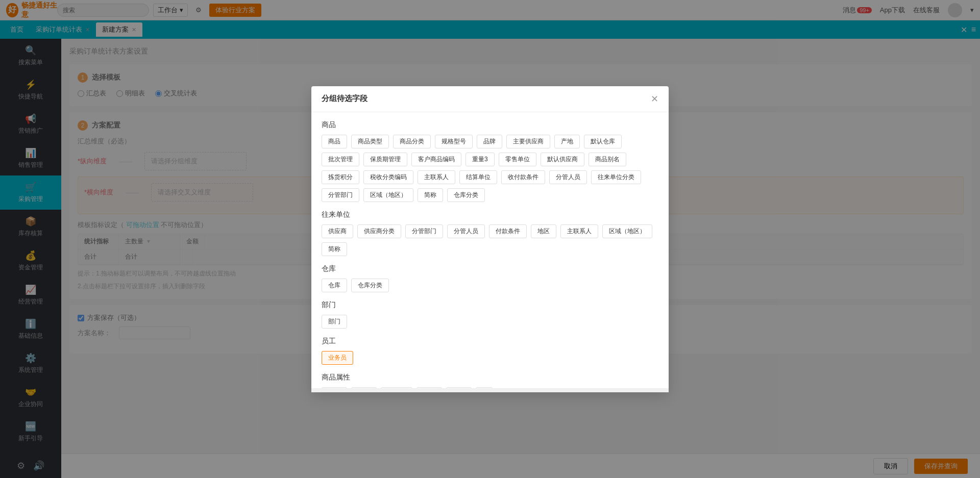 This screenshot has width=980, height=478. Describe the element at coordinates (340, 178) in the screenshot. I see `list-item: 拣货积分` at that location.